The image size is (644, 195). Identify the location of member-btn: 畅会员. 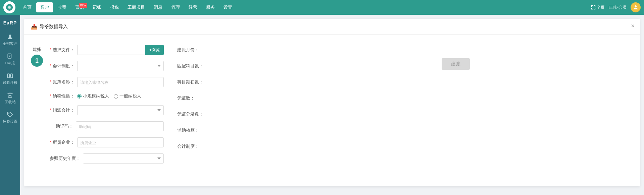
(617, 7).